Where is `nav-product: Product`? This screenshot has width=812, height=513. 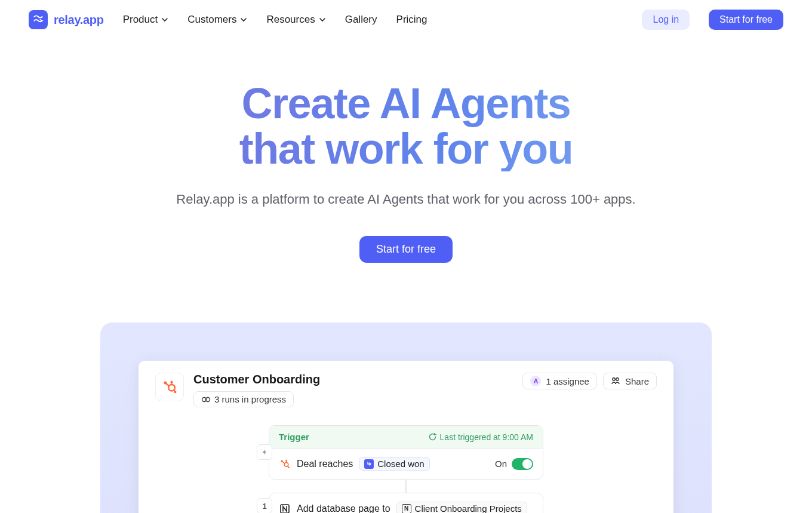 nav-product: Product is located at coordinates (146, 20).